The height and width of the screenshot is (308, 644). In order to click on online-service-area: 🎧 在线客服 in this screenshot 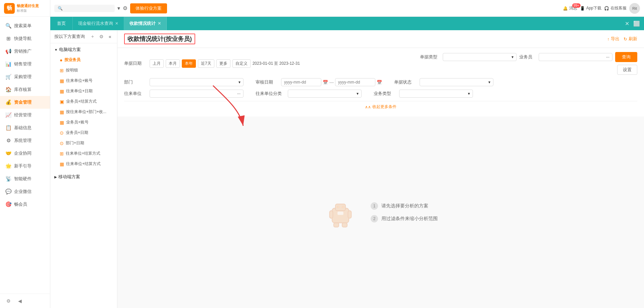, I will do `click(615, 8)`.